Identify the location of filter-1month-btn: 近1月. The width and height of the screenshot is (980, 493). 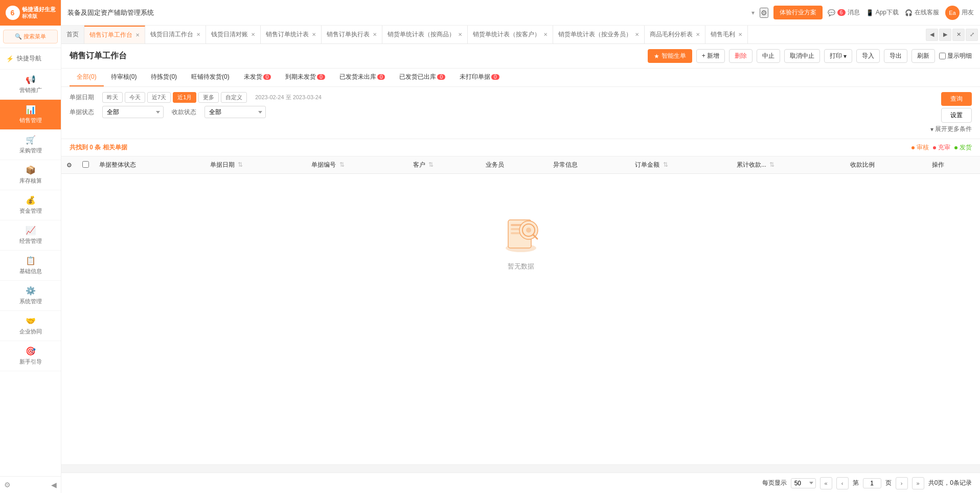
(185, 97).